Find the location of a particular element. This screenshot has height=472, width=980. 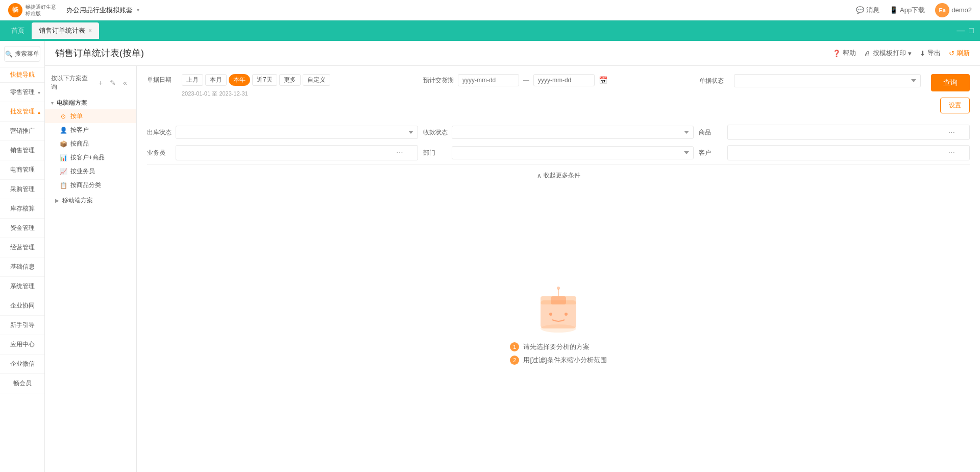

sidebar-item-basic: 基础信息 is located at coordinates (22, 267).